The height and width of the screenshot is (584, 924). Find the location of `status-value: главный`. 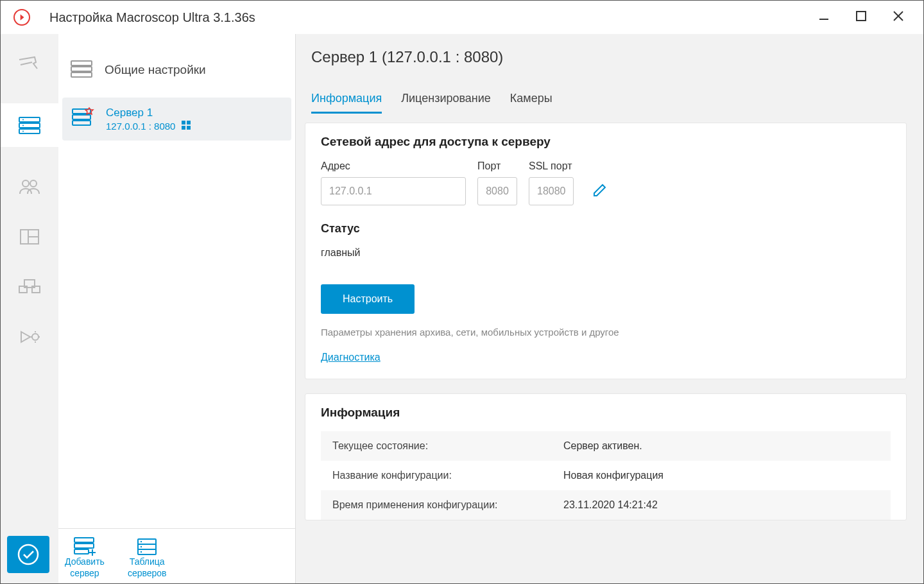

status-value: главный is located at coordinates (606, 253).